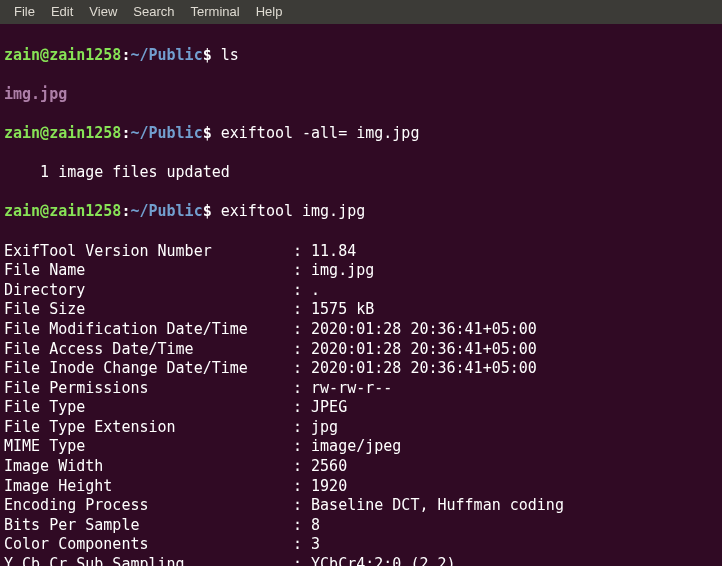 This screenshot has height=566, width=722. I want to click on output-line: img.jpg, so click(361, 95).